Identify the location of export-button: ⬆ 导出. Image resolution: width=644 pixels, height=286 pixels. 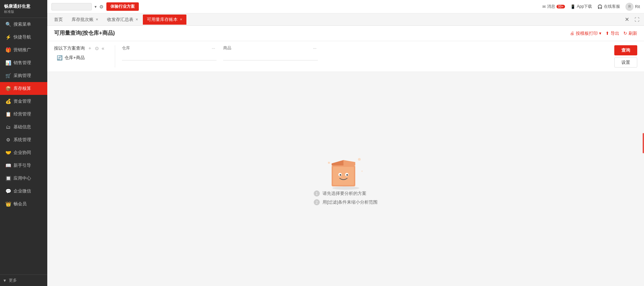
(613, 33).